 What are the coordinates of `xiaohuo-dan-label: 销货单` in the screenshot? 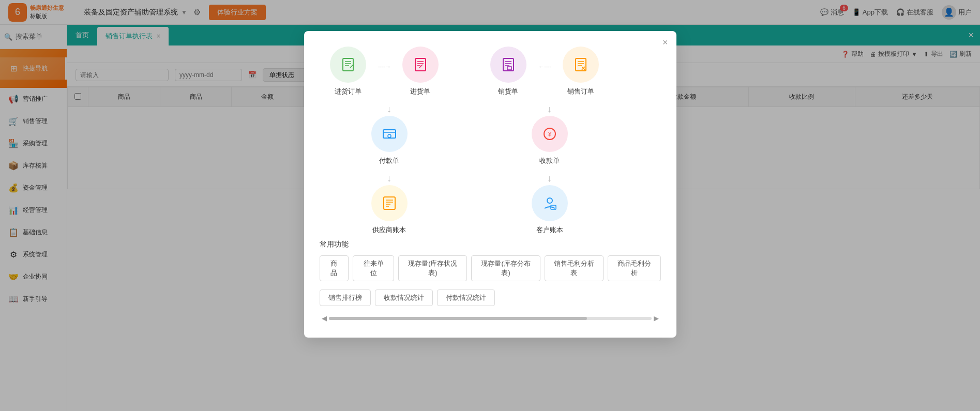 It's located at (508, 92).